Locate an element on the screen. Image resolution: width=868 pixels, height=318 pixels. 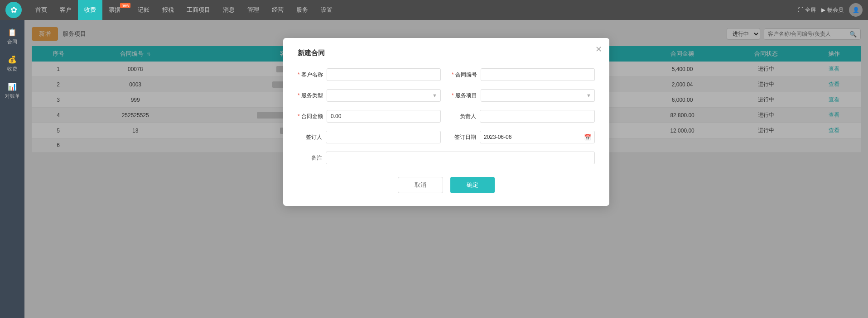
signer-input is located at coordinates (383, 137).